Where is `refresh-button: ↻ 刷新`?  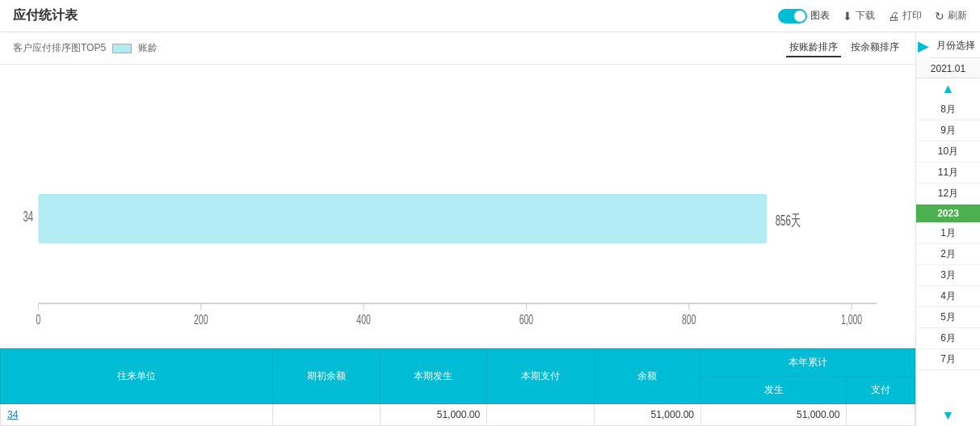
refresh-button: ↻ 刷新 is located at coordinates (951, 16).